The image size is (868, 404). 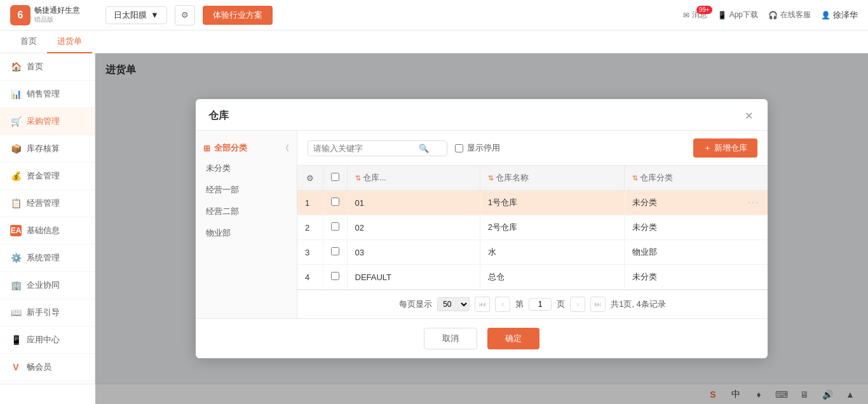 What do you see at coordinates (39, 367) in the screenshot?
I see `sidebar-vip-label: 畅会员` at bounding box center [39, 367].